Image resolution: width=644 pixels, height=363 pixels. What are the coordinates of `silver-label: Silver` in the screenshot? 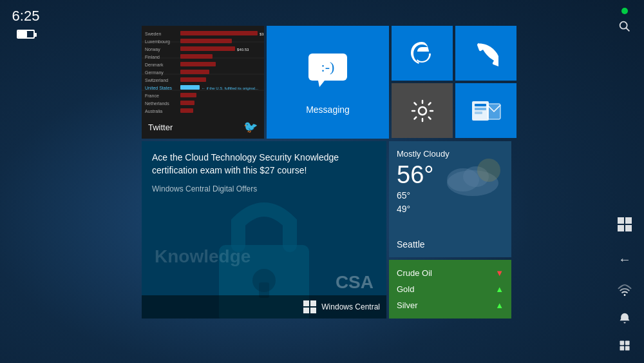 It's located at (407, 306).